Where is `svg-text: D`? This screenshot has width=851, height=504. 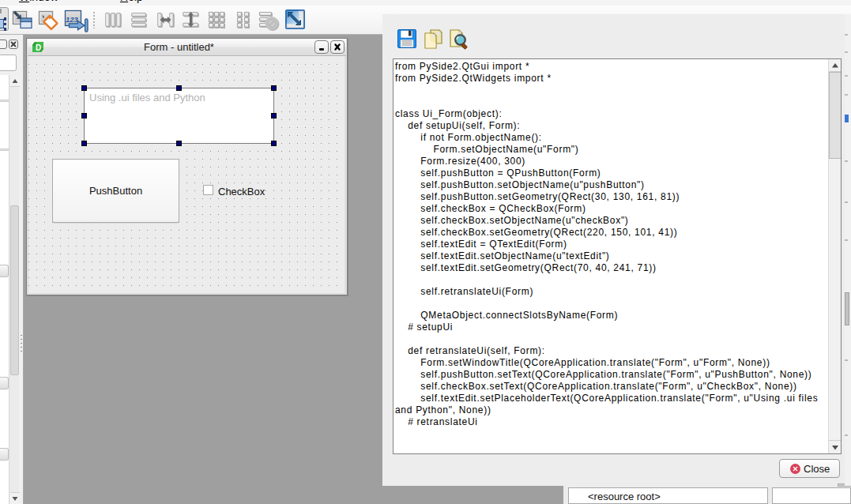
svg-text: D is located at coordinates (38, 47).